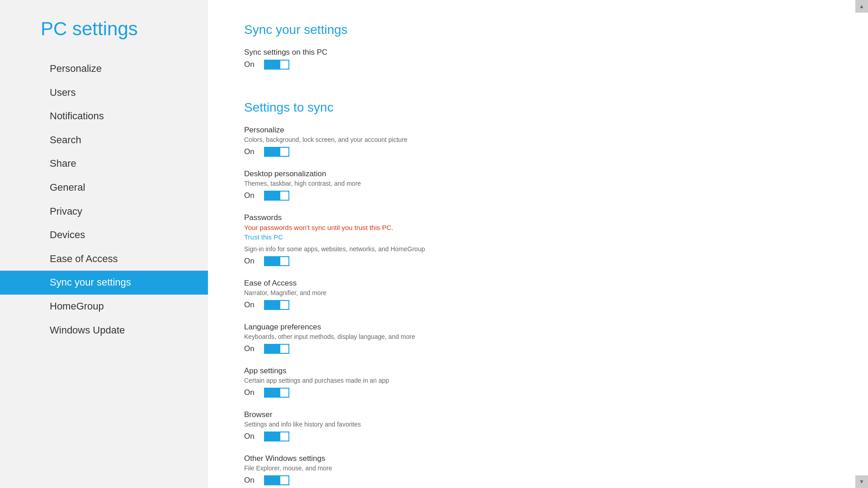 This screenshot has width=868, height=488. What do you see at coordinates (277, 261) in the screenshot?
I see `toggle-passwords` at bounding box center [277, 261].